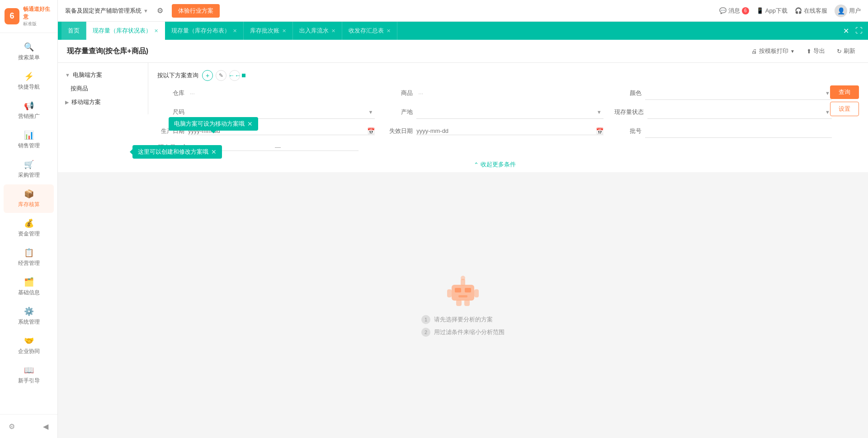 This screenshot has width=868, height=438. Describe the element at coordinates (29, 199) in the screenshot. I see `sidebar-item-inventory: 📦 库存核算` at that location.